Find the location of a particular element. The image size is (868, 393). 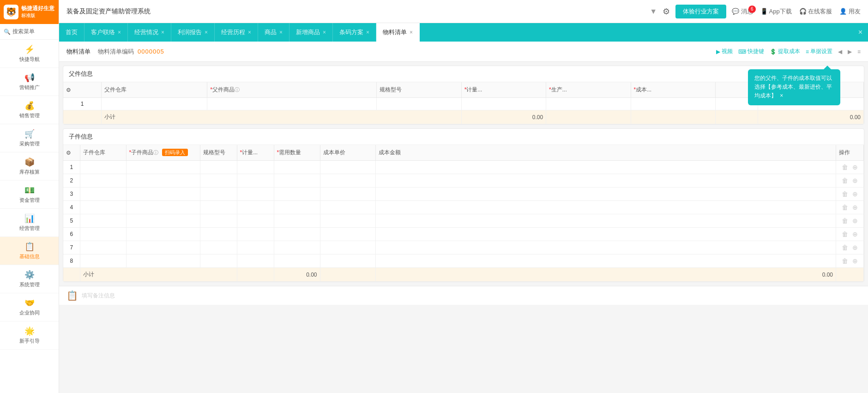

tab-new-goods-close: × is located at coordinates (324, 32).